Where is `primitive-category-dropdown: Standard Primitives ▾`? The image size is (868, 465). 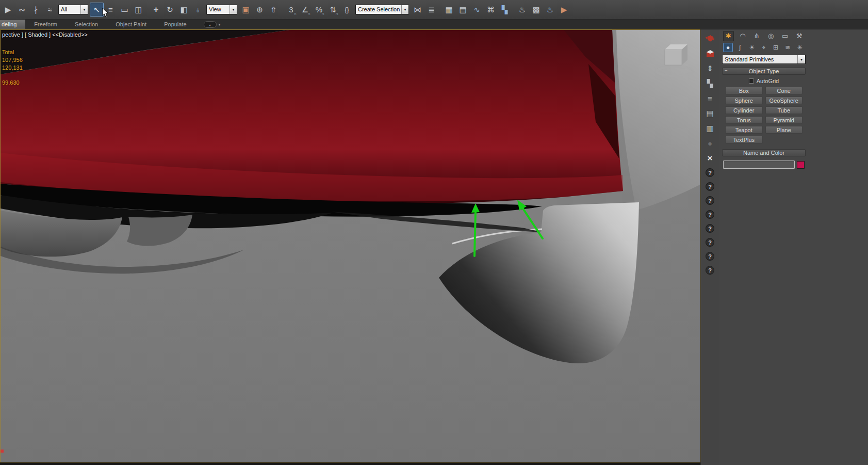 primitive-category-dropdown: Standard Primitives ▾ is located at coordinates (764, 59).